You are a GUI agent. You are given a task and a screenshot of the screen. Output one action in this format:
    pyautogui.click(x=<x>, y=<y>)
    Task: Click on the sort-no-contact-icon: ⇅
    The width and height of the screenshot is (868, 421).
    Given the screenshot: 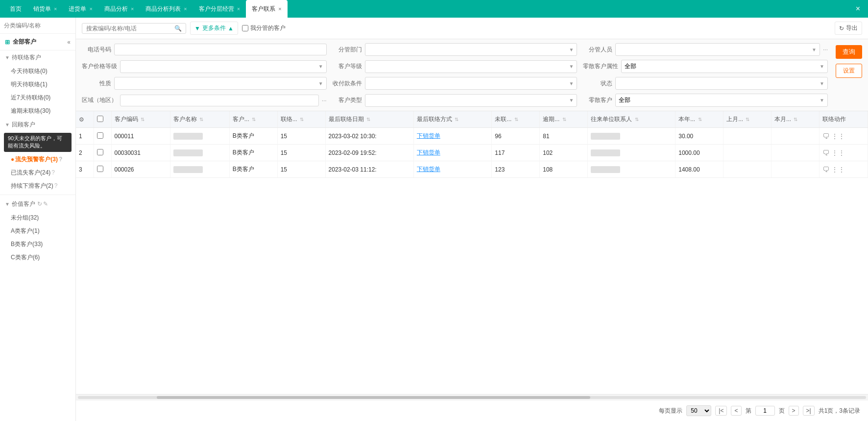 What is the action you would take?
    pyautogui.click(x=516, y=120)
    